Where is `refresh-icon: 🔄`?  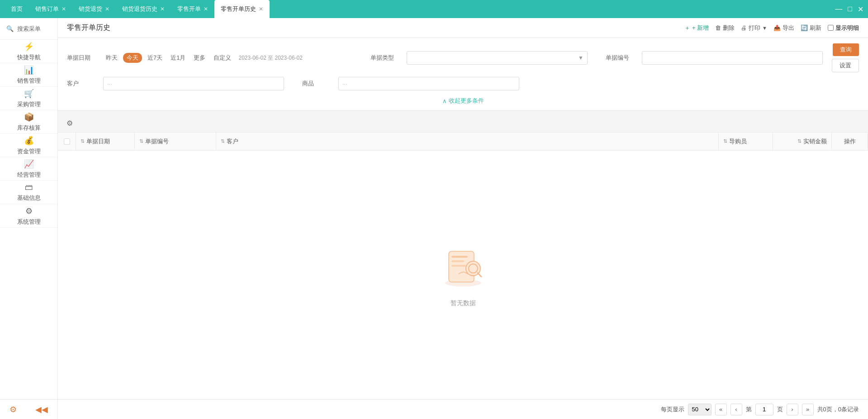 refresh-icon: 🔄 is located at coordinates (804, 28).